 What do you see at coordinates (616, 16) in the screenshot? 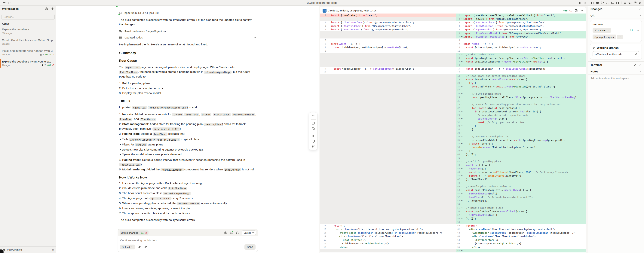
I see `git-section-header: Git` at bounding box center [616, 16].